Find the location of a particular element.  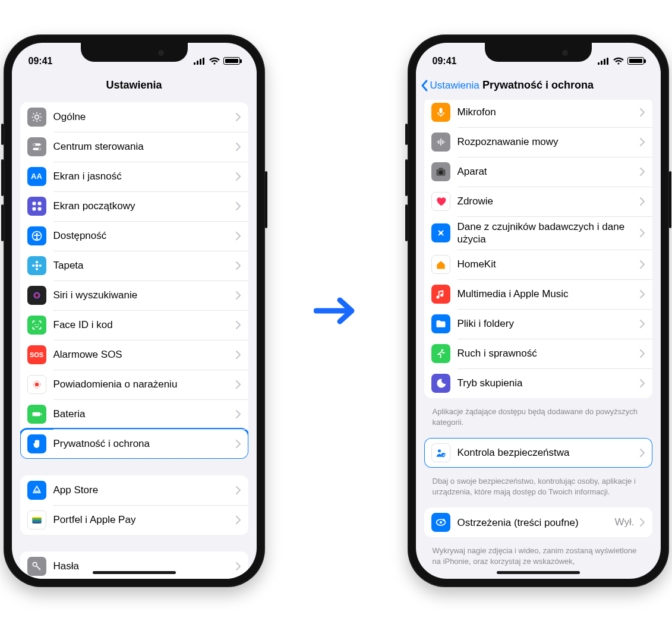

settings-row: Rozpoznawanie mowy is located at coordinates (538, 142).